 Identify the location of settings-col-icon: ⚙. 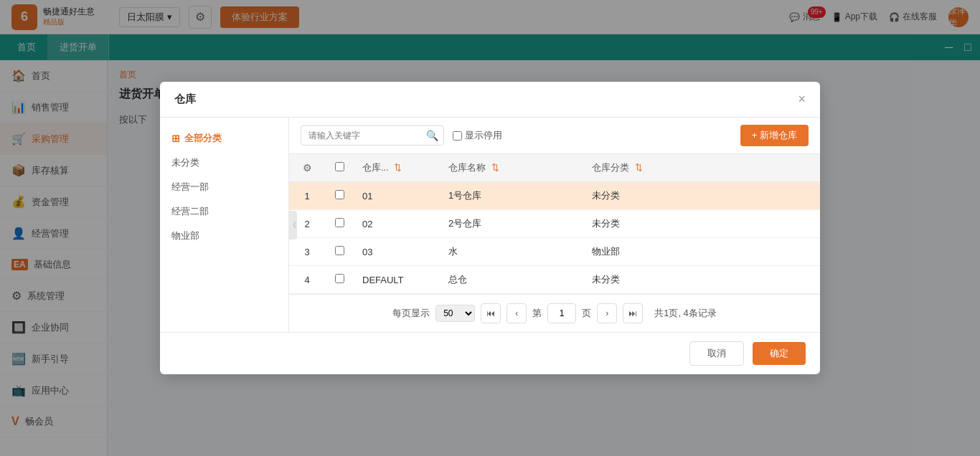
(307, 168).